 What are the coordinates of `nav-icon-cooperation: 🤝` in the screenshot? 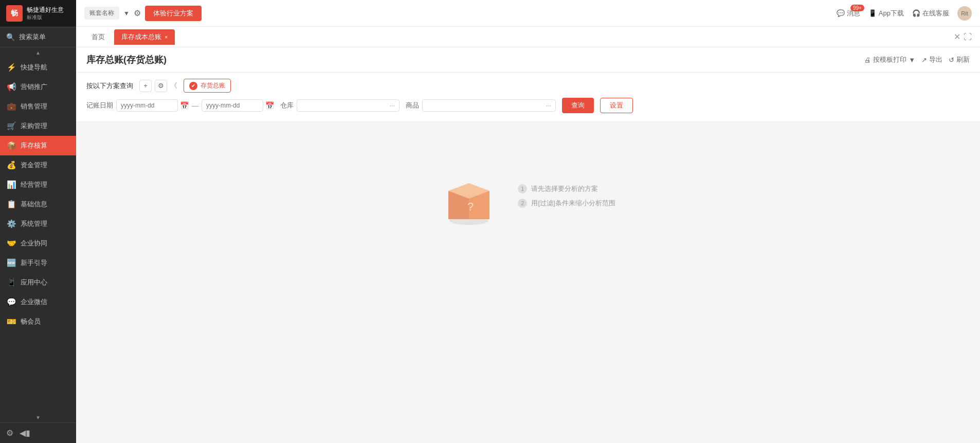 It's located at (11, 243).